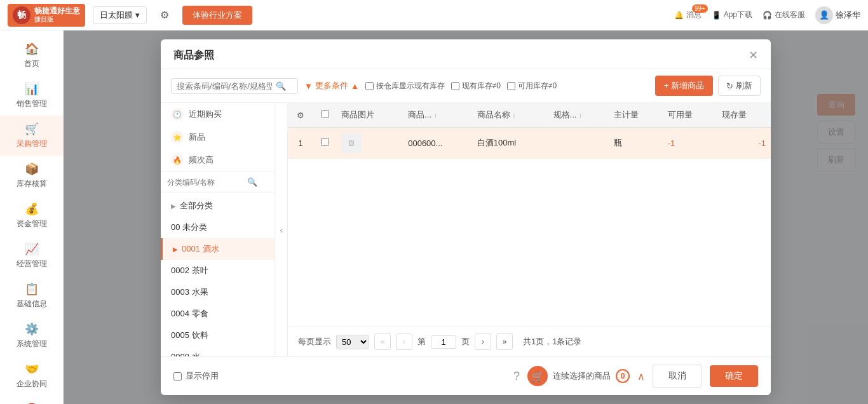 This screenshot has height=404, width=868. What do you see at coordinates (578, 116) in the screenshot?
I see `col-spec: 规格... ↕` at bounding box center [578, 116].